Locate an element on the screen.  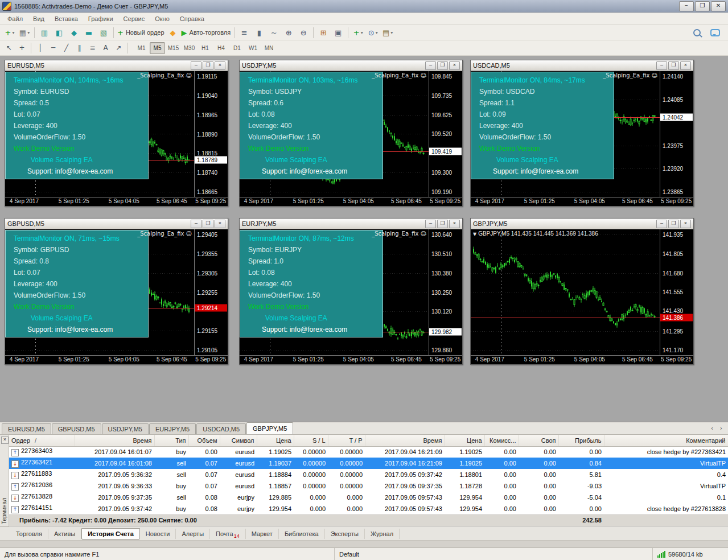
chart-window-titlebar: EURJPY,M5–❐× is located at coordinates (351, 224).